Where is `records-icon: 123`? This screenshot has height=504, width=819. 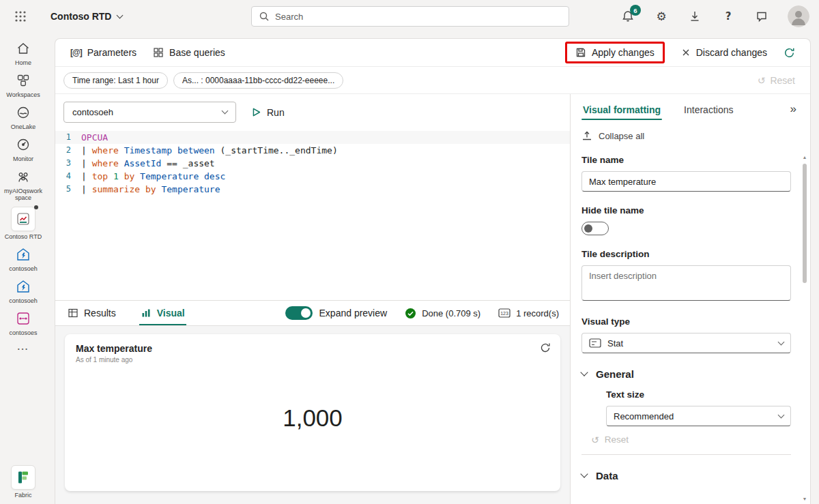 records-icon: 123 is located at coordinates (504, 313).